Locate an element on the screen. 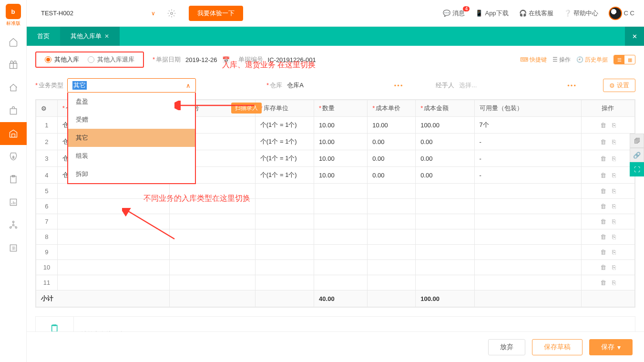 The width and height of the screenshot is (644, 362). headset-icon: 🎧 is located at coordinates (523, 13).